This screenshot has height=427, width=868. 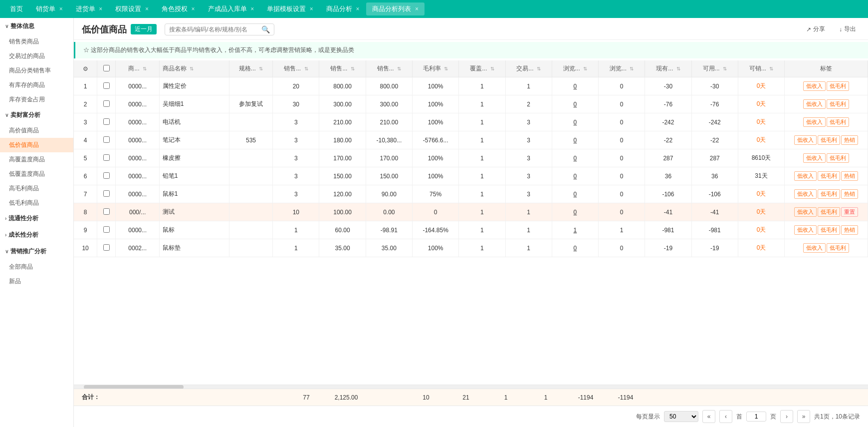 What do you see at coordinates (395, 9) in the screenshot?
I see `nav-goods-list: 商品分析列表 ×` at bounding box center [395, 9].